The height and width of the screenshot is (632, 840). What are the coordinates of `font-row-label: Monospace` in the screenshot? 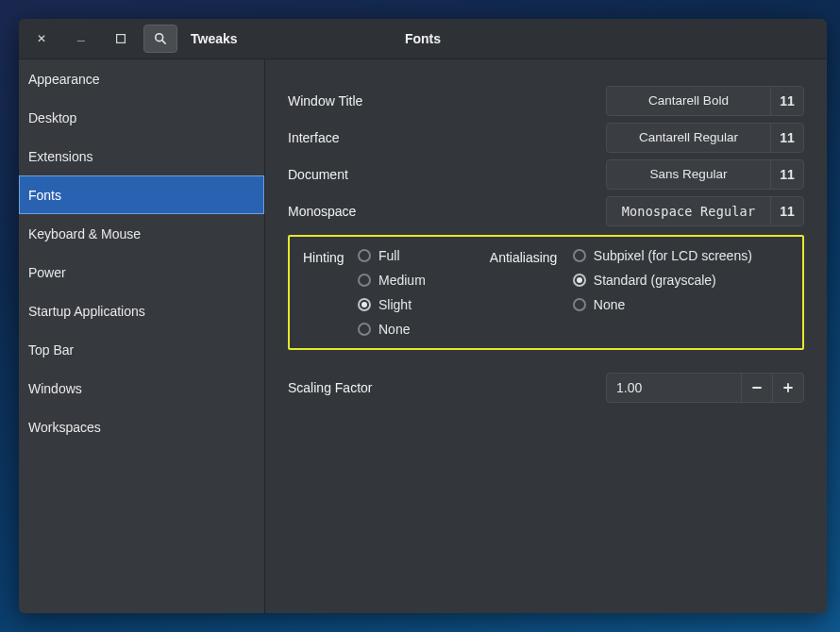 It's located at (447, 211).